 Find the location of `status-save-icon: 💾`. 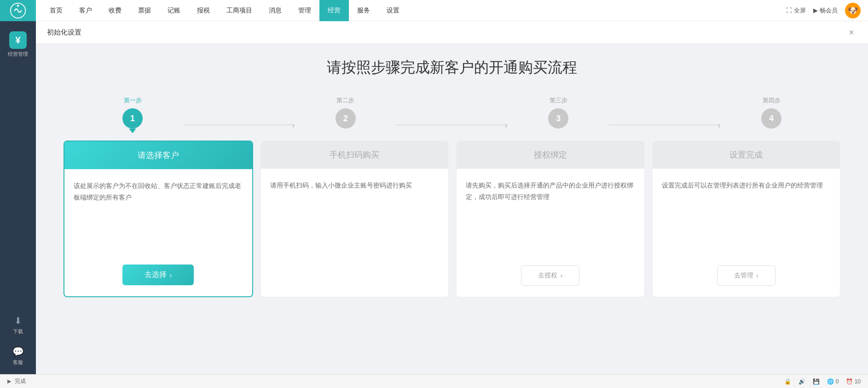

status-save-icon: 💾 is located at coordinates (816, 382).